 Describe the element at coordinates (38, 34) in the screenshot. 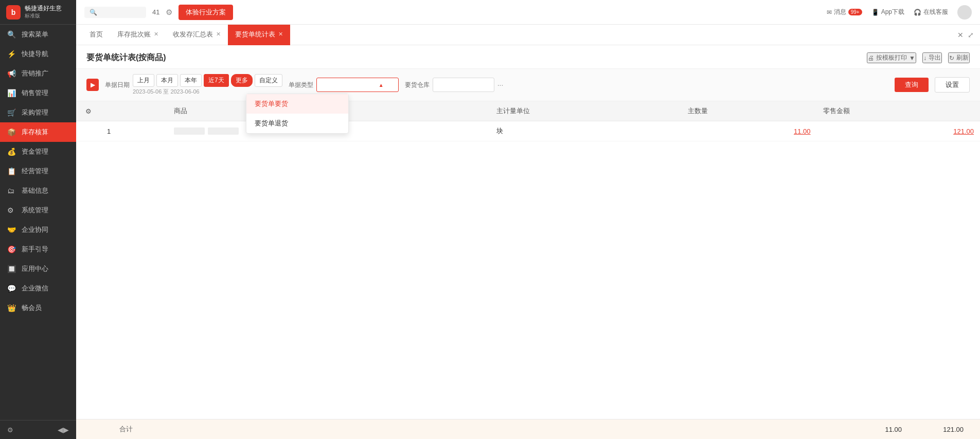

I see `sidebar-item-search: 🔍搜索菜单` at that location.